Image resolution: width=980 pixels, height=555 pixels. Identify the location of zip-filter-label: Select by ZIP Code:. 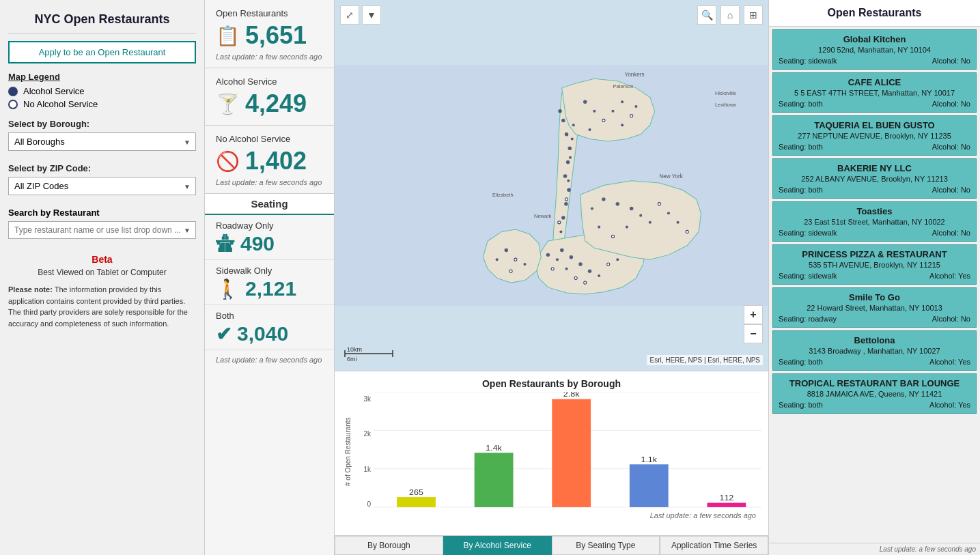
(102, 168).